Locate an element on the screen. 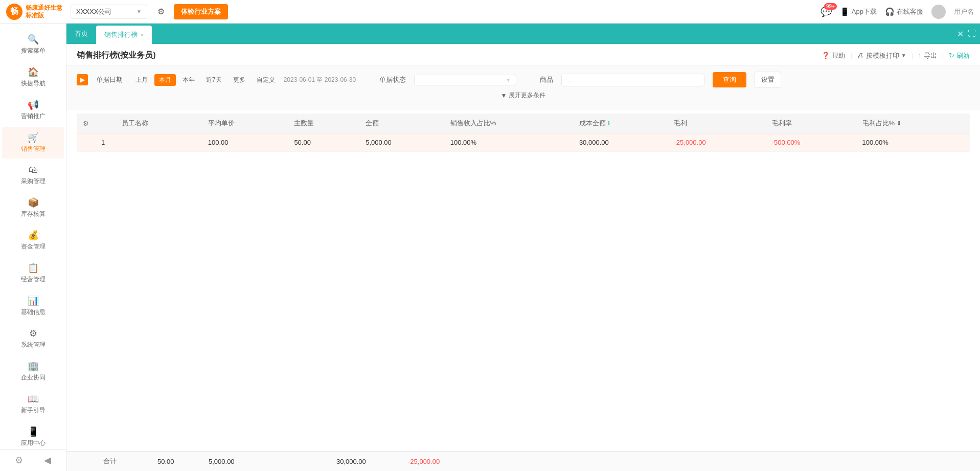  date-pill-more: 更多 is located at coordinates (239, 80).